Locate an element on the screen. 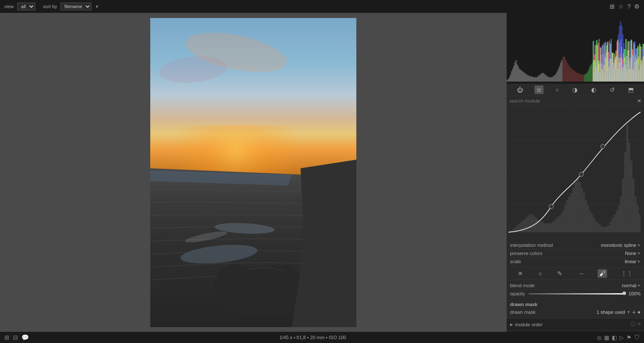 The image size is (644, 343). blend-paint-icon: 🖌 is located at coordinates (602, 273).